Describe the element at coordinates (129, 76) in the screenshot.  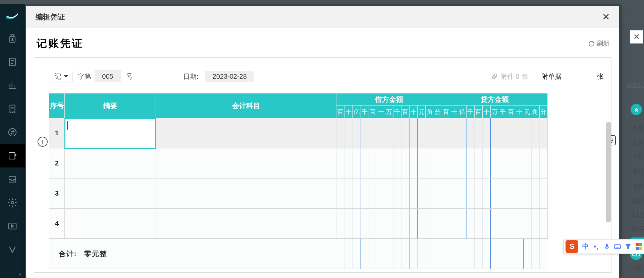
I see `hao-label: 号` at that location.